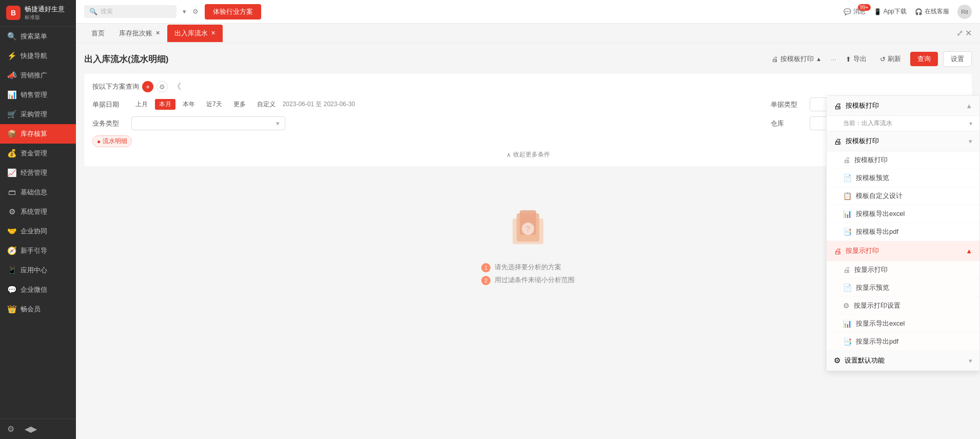 This screenshot has width=980, height=439. What do you see at coordinates (528, 155) in the screenshot?
I see `collapse-button: ∧ 收起更多条件` at bounding box center [528, 155].